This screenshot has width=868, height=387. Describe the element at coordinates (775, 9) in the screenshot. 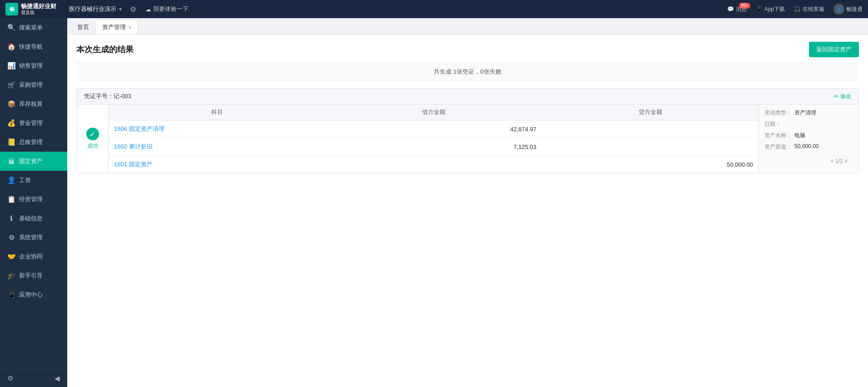

I see `app-download-label: App下载` at that location.